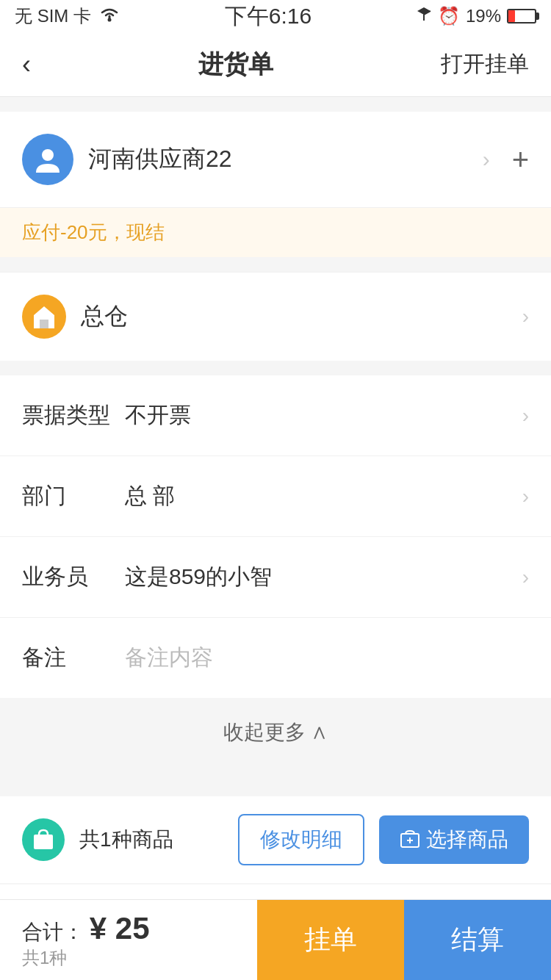  Describe the element at coordinates (485, 65) in the screenshot. I see `open-suspend-button: 打开挂单` at that location.